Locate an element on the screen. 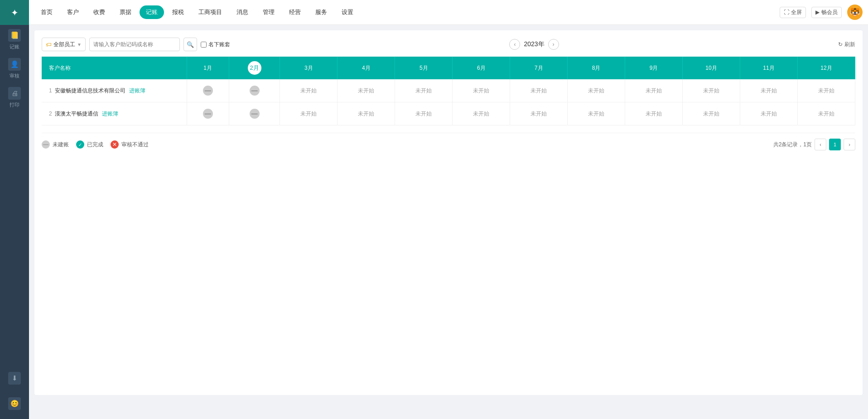 This screenshot has width=868, height=419. month-cell-5: 未开始 is located at coordinates (424, 114).